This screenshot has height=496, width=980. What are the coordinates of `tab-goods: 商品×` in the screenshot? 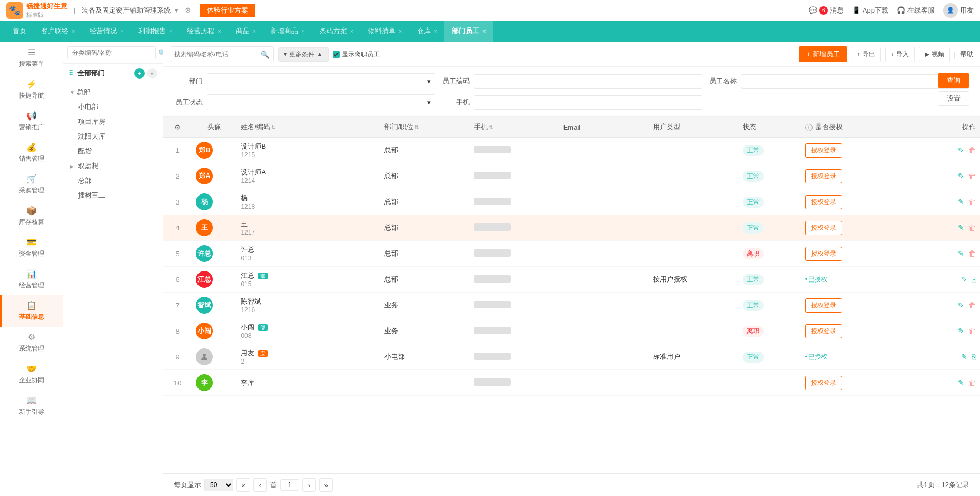 It's located at (246, 32).